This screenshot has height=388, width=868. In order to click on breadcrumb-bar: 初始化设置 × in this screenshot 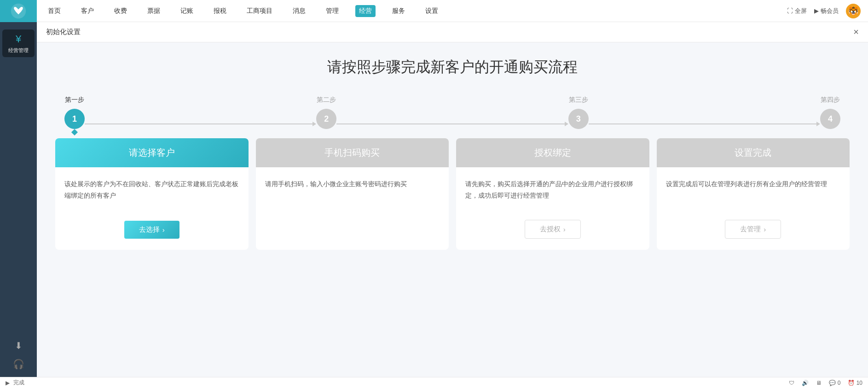, I will do `click(452, 32)`.